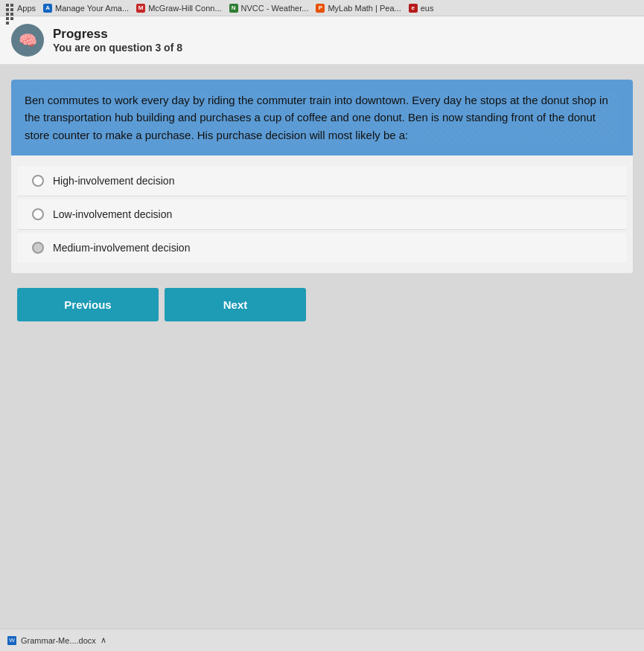 This screenshot has width=644, height=651. Describe the element at coordinates (322, 182) in the screenshot. I see `option-1: High-involvement decision` at that location.